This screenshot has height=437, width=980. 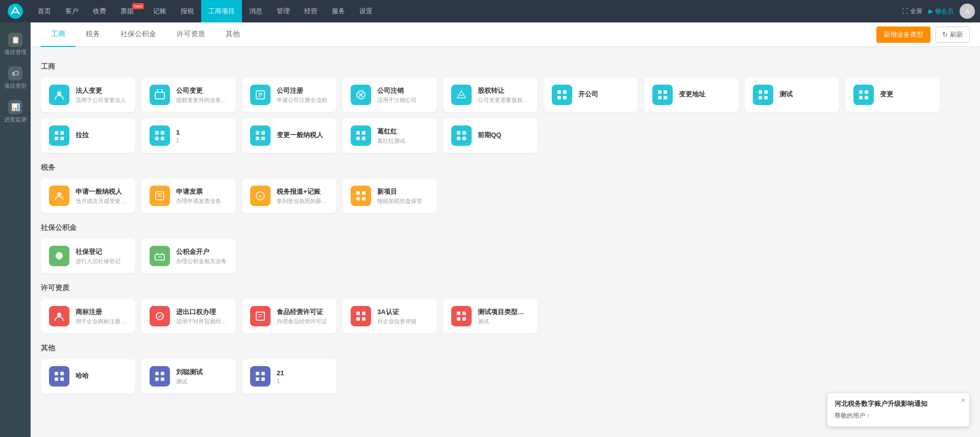 What do you see at coordinates (160, 11) in the screenshot?
I see `nav-bookkeeping: 记账` at bounding box center [160, 11].